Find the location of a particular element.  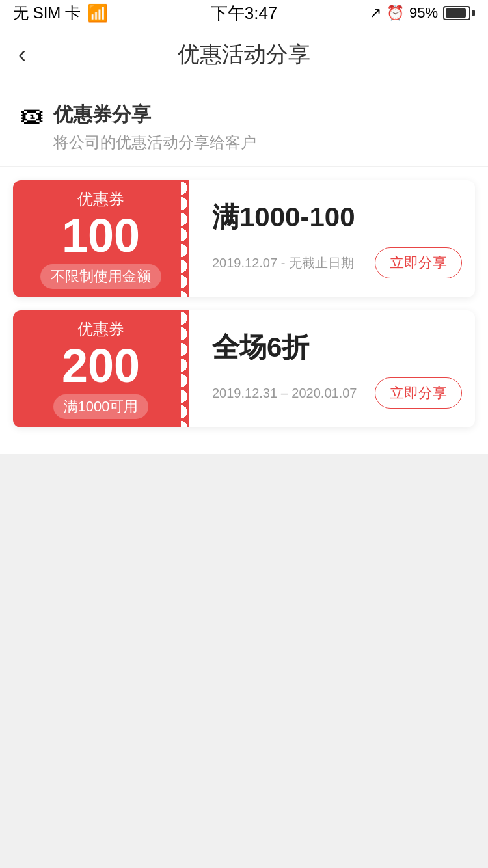

section-icon: 🎟 is located at coordinates (32, 115).